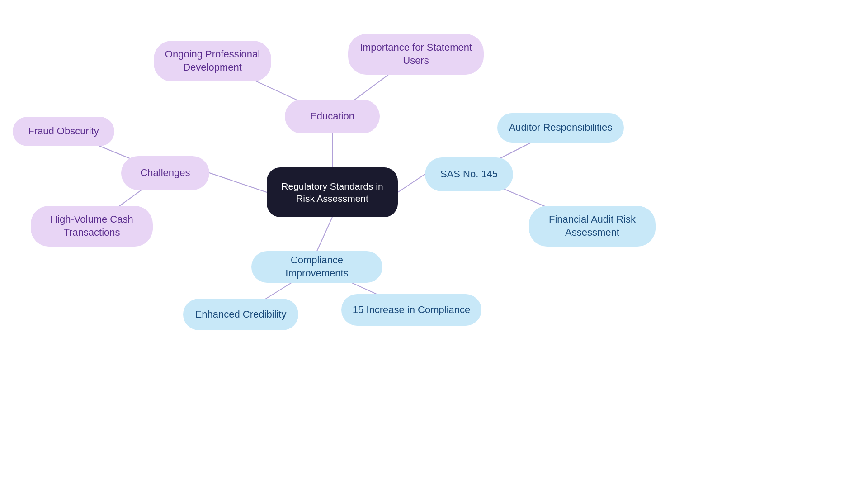  Describe the element at coordinates (416, 54) in the screenshot. I see `node-importance: Importance for Statement Users` at that location.